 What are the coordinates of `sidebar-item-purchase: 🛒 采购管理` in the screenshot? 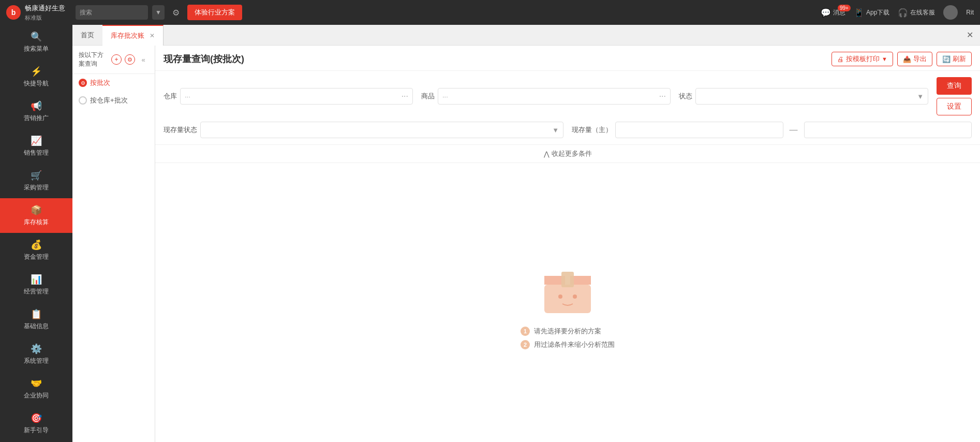 It's located at (36, 181).